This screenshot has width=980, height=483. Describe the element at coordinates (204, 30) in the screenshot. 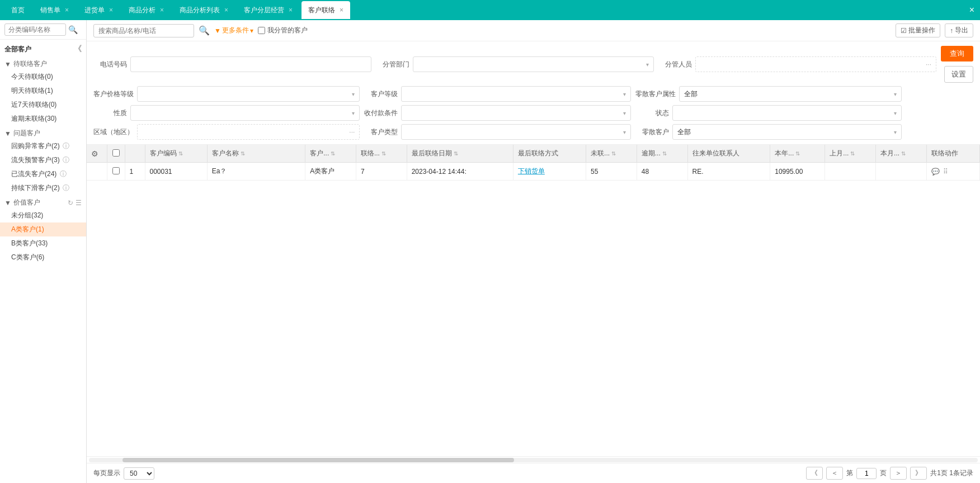

I see `filter-search-button: 🔍` at that location.